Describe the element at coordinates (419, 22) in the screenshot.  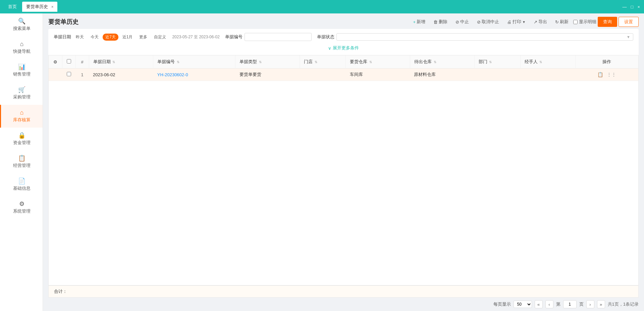
I see `new-button: + 新增` at that location.